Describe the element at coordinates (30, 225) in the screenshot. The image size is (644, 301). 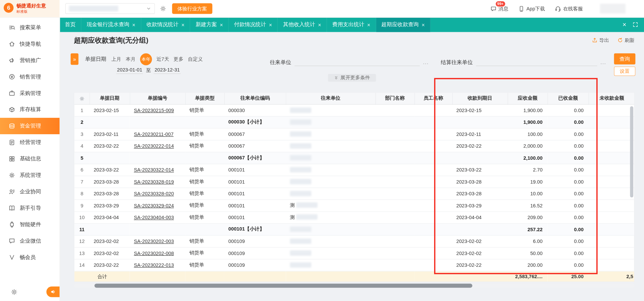
I see `sidebar-item: 智能硬件` at that location.